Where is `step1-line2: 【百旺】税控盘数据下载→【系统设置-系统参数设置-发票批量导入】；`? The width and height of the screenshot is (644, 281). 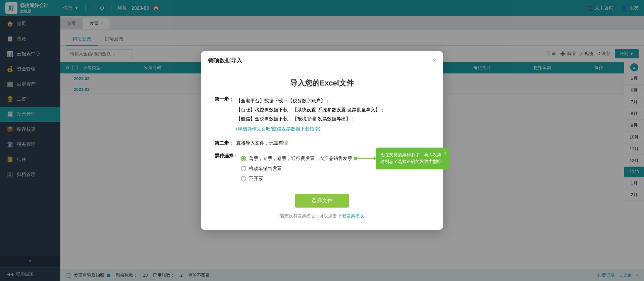 step1-line2: 【百旺】税控盘数据下载→【系统设置-系统参数设置-发票批量导入】； is located at coordinates (311, 110).